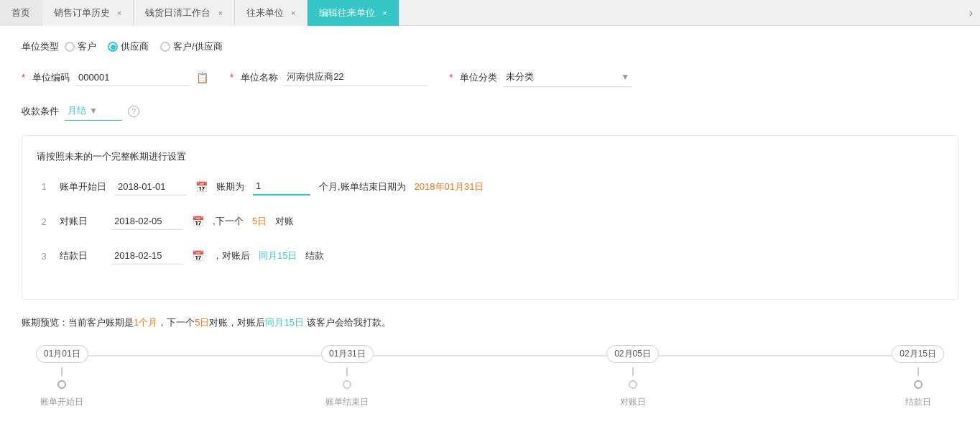 The height and width of the screenshot is (437, 980). Describe the element at coordinates (490, 111) in the screenshot. I see `payment-row: 收款条件 月结 ▼ ?` at that location.